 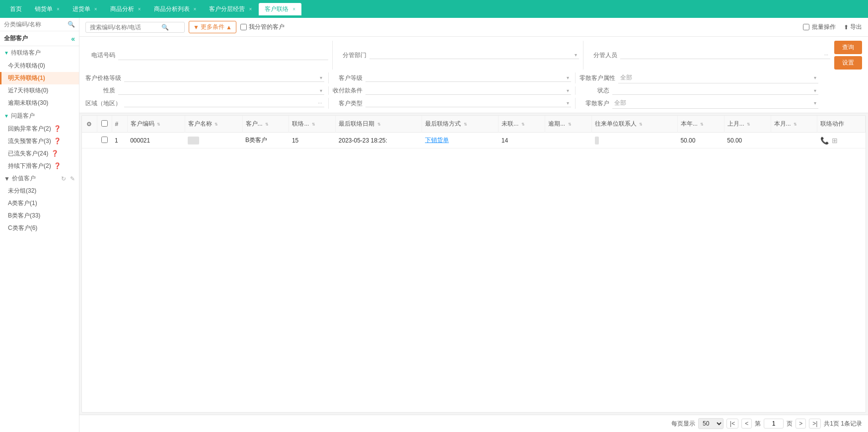 What do you see at coordinates (103, 103) in the screenshot?
I see `region-label: 区域（地区）` at bounding box center [103, 103].